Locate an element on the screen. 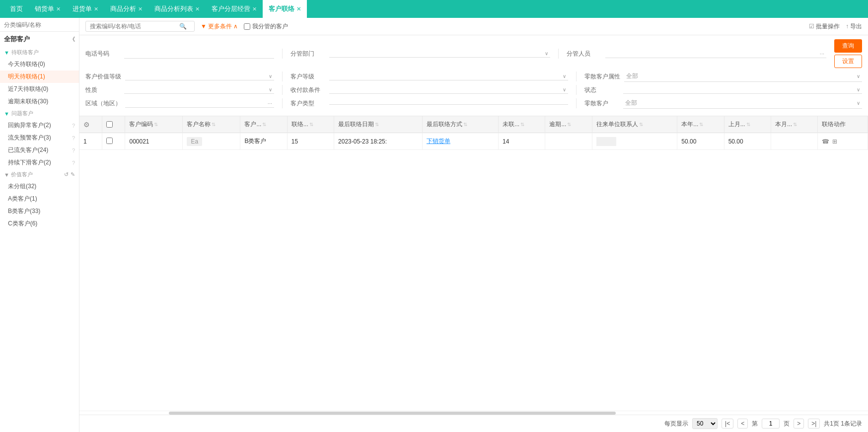  close-sales-icon: ✕ is located at coordinates (59, 9).